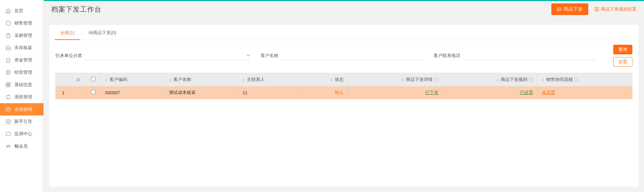 This screenshot has height=192, width=644. I want to click on rule-settings-link: 商品下发规则设置, so click(616, 9).